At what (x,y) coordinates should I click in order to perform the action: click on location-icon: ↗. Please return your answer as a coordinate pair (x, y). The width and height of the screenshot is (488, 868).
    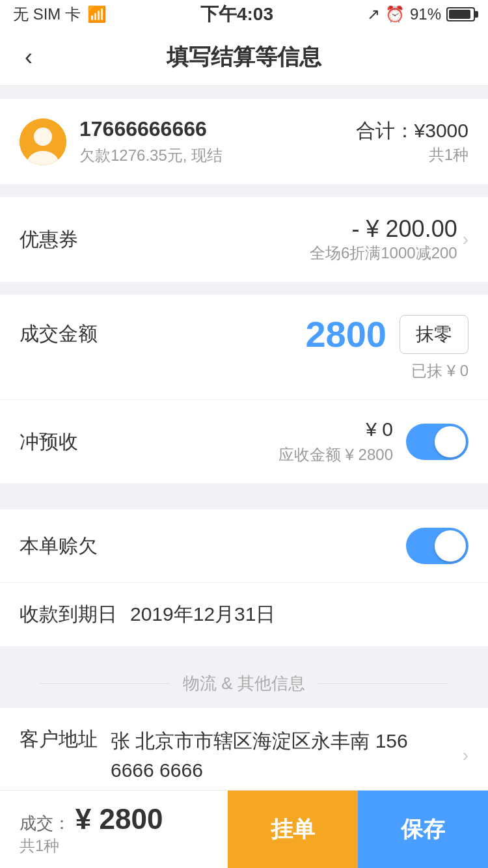
    Looking at the image, I should click on (373, 14).